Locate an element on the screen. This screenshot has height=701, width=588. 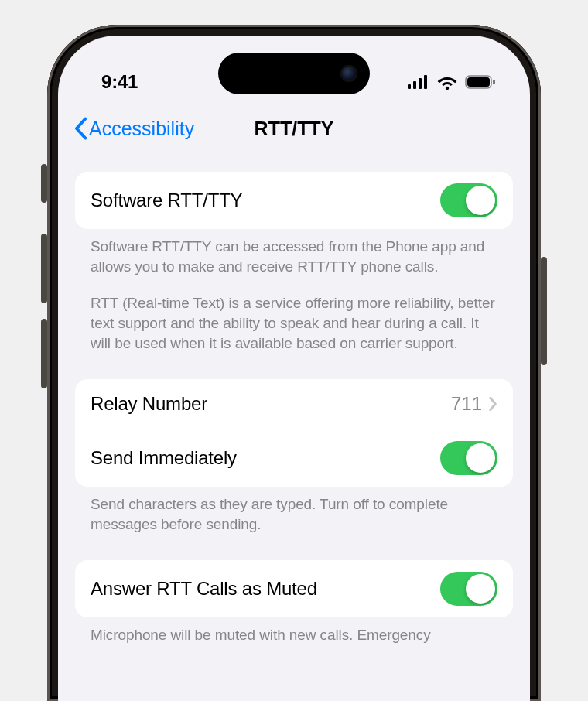
toggle-software-rtt-tty is located at coordinates (469, 200).